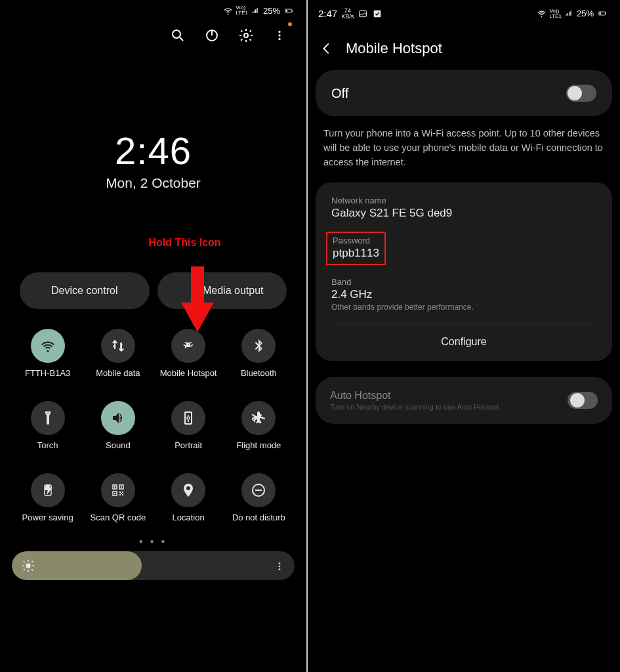  What do you see at coordinates (118, 358) in the screenshot?
I see `tile-data: Mobile data` at bounding box center [118, 358].